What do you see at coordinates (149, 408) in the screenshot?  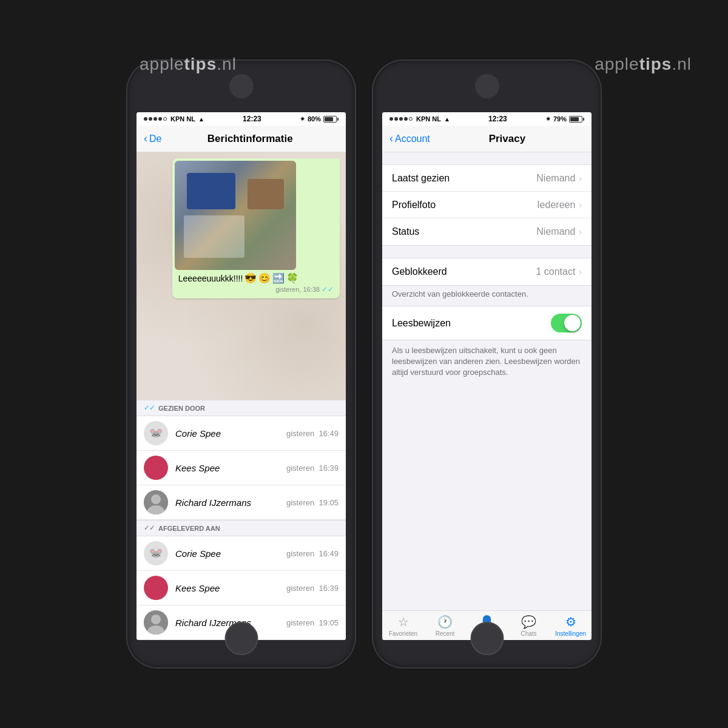 I see `seen-check-icon: ✓✓` at bounding box center [149, 408].